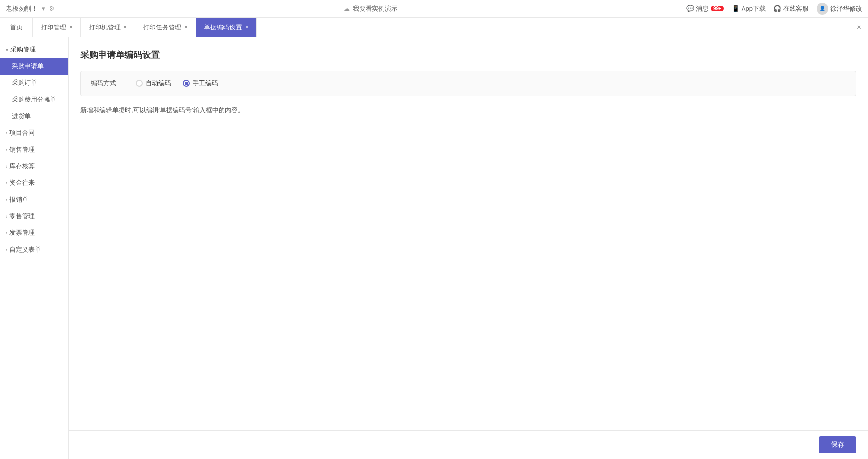 The image size is (868, 459). What do you see at coordinates (34, 66) in the screenshot?
I see `sidebar-item-purchase-request: 采购申请单` at bounding box center [34, 66].